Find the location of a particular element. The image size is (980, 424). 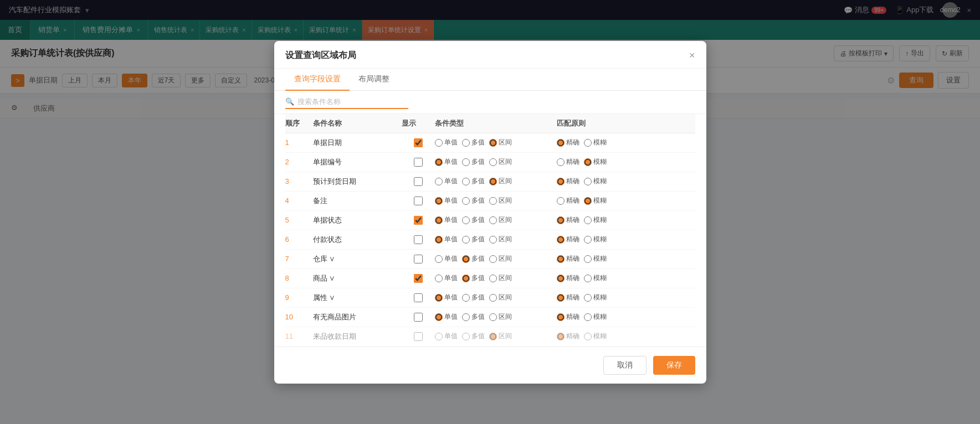

modal-tabs: 查询字段设置 布局调整 is located at coordinates (490, 80).